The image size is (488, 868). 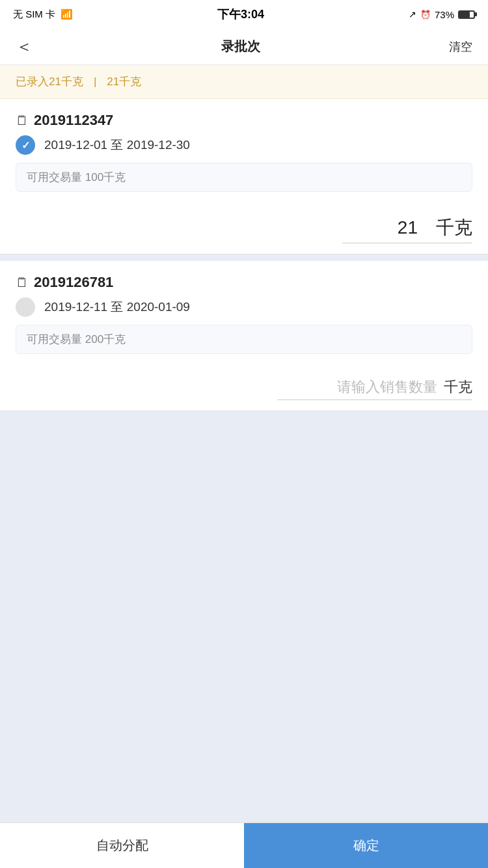 I want to click on batch-date-2: 2019-12-11 至 2020-01-09, so click(x=117, y=307).